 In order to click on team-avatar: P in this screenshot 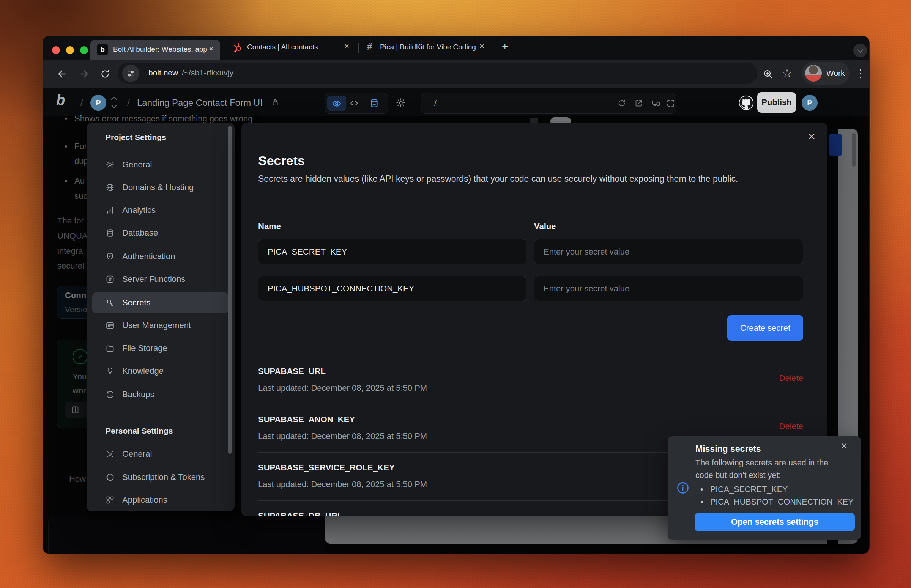, I will do `click(99, 103)`.